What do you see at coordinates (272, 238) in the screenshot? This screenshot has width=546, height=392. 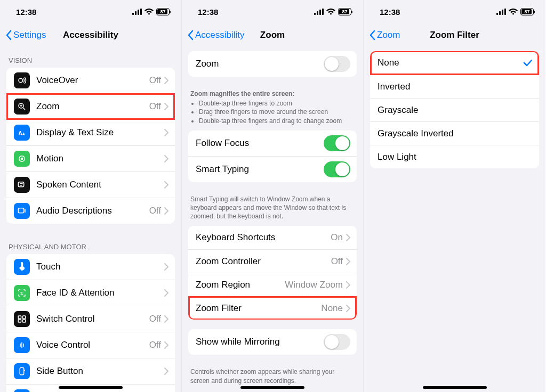 I see `row-keyboard-shortcuts: Keyboard Shortcuts On` at bounding box center [272, 238].